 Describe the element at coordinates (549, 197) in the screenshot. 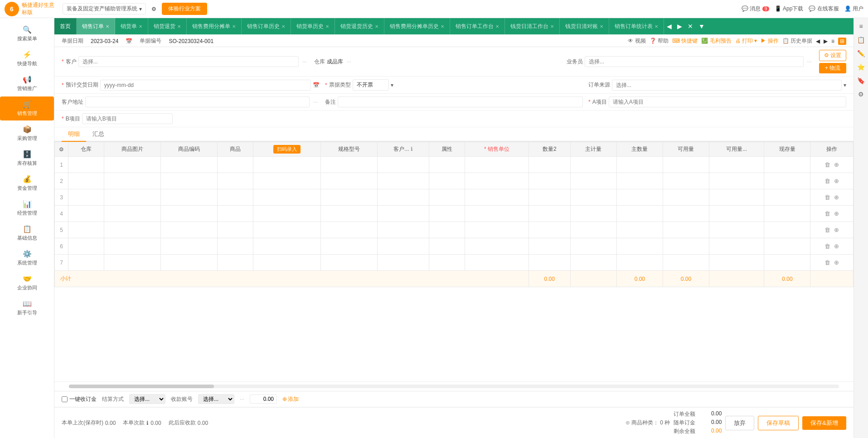

I see `row-3-qty2` at that location.